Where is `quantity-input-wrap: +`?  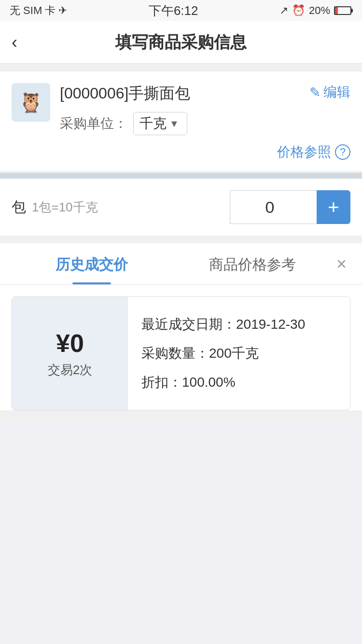
quantity-input-wrap: + is located at coordinates (290, 207).